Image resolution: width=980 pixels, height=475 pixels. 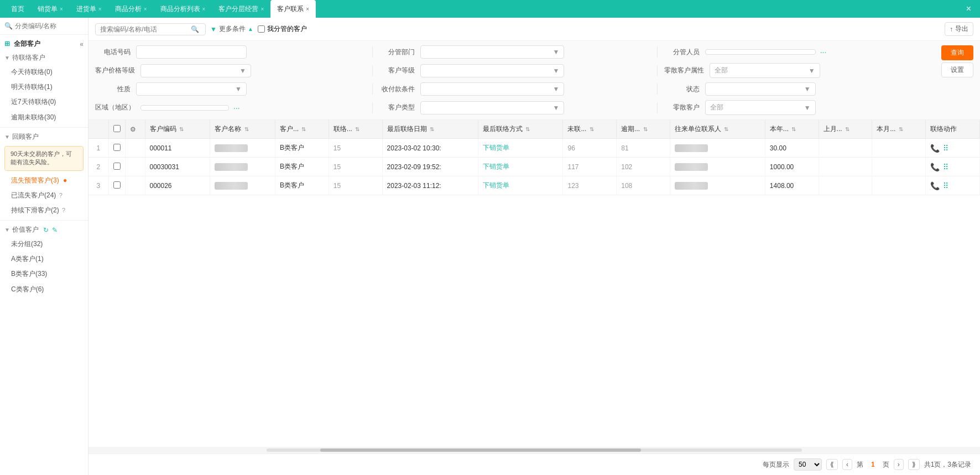 What do you see at coordinates (430, 167) in the screenshot?
I see `cell-last-date: 2023-02-09 19:52:` at bounding box center [430, 167].